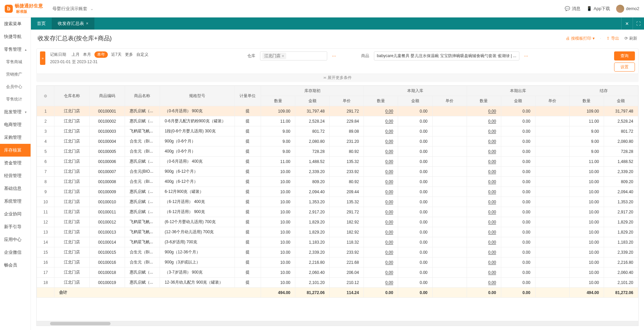  Describe the element at coordinates (15, 201) in the screenshot. I see `sidebar-item: 系统管理` at that location.